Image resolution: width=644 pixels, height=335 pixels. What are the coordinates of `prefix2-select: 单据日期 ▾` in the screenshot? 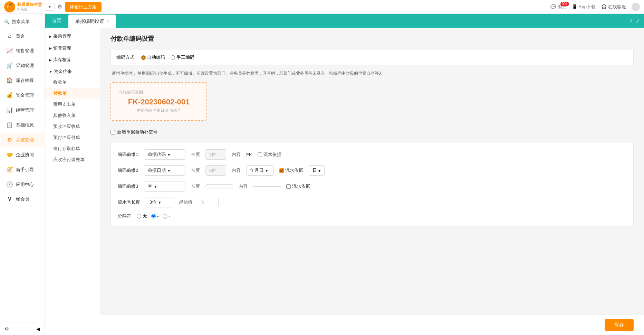 It's located at (165, 170).